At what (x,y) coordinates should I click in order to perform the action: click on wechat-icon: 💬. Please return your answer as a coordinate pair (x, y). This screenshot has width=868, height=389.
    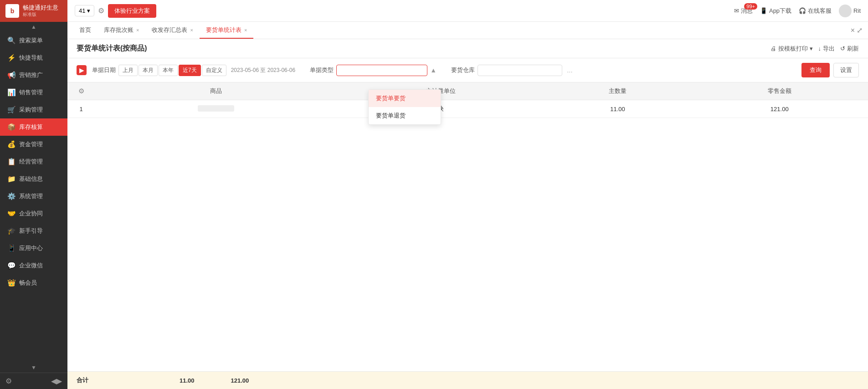
    Looking at the image, I should click on (11, 266).